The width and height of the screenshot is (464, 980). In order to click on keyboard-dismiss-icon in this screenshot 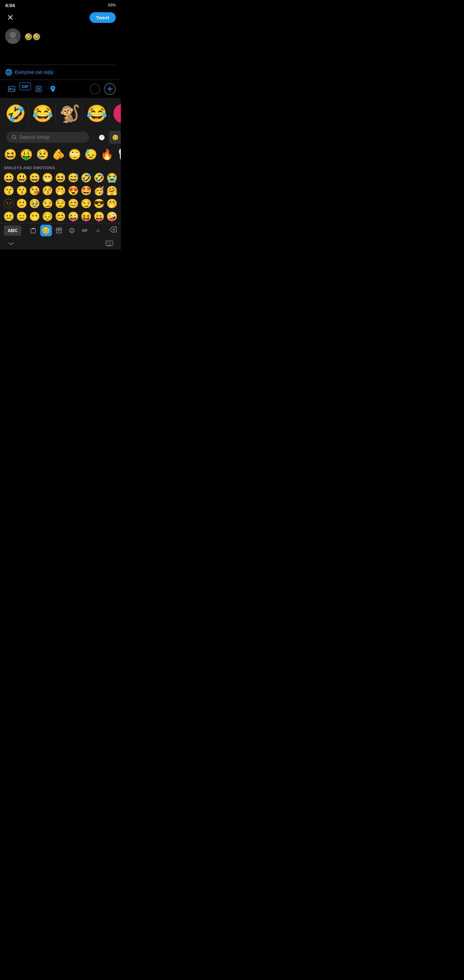, I will do `click(109, 244)`.